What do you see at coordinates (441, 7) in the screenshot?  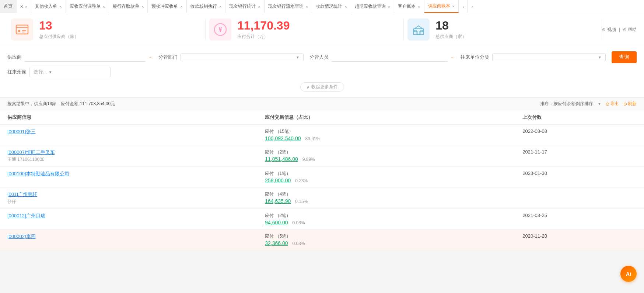 I see `nav-tab-supplier-ledger: 供应商账本 ×` at bounding box center [441, 7].